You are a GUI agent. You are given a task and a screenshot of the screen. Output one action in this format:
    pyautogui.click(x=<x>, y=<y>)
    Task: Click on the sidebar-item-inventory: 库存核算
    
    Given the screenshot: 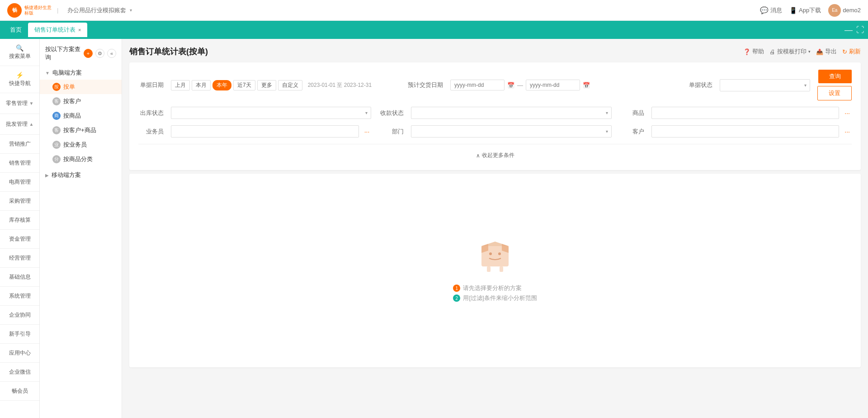 What is the action you would take?
    pyautogui.click(x=20, y=220)
    